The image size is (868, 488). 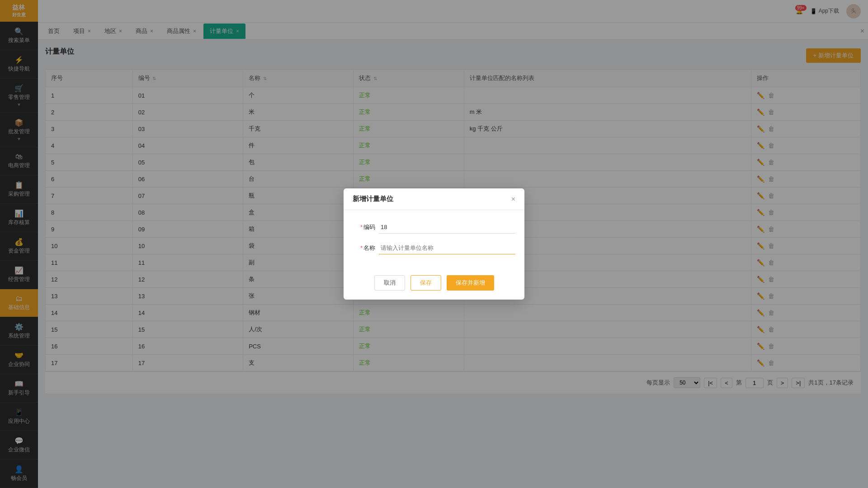 What do you see at coordinates (447, 227) in the screenshot?
I see `code-input` at bounding box center [447, 227].